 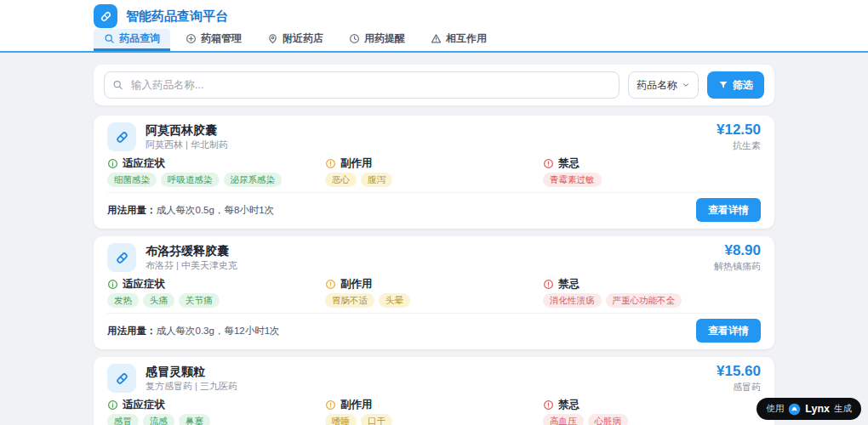 I want to click on tag: 鼻塞, so click(x=194, y=420).